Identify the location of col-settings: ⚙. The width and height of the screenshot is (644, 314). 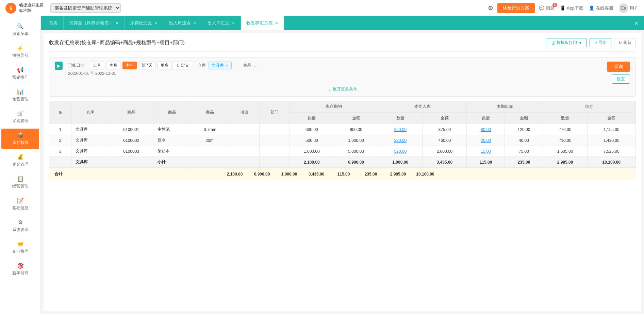
(61, 113).